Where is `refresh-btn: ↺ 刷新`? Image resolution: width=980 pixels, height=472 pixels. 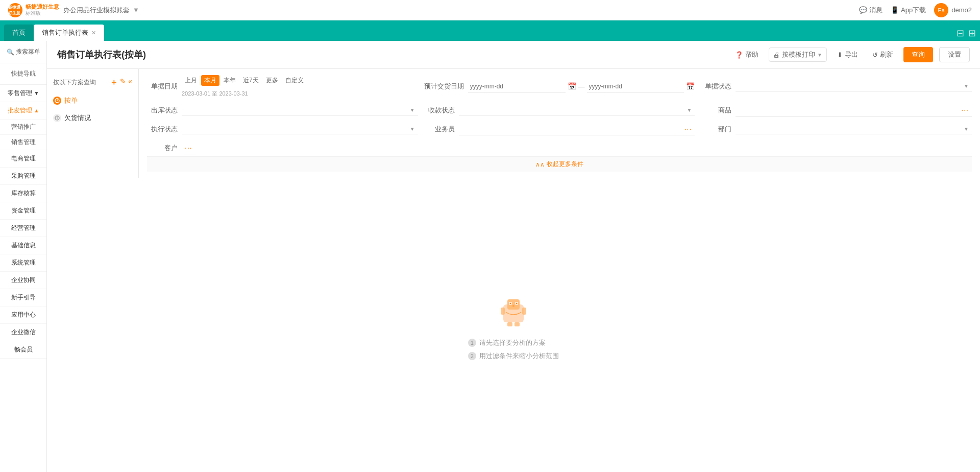 refresh-btn: ↺ 刷新 is located at coordinates (883, 55).